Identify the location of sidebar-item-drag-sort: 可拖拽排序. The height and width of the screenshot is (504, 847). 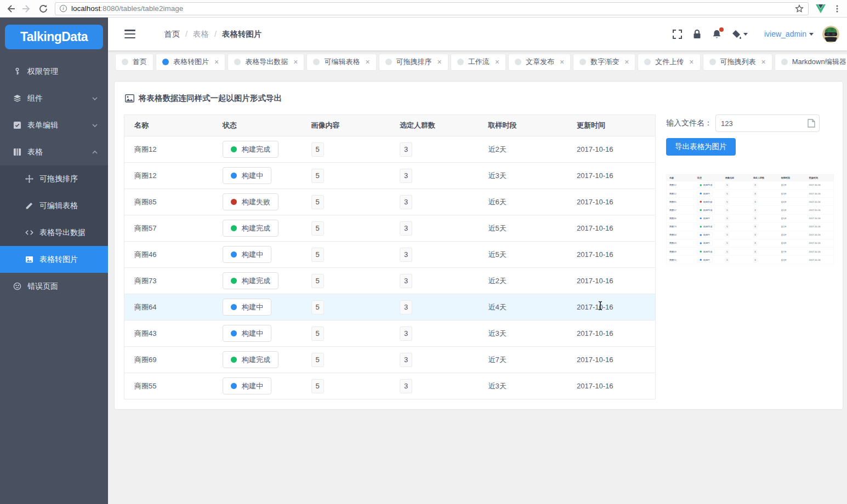
(54, 179).